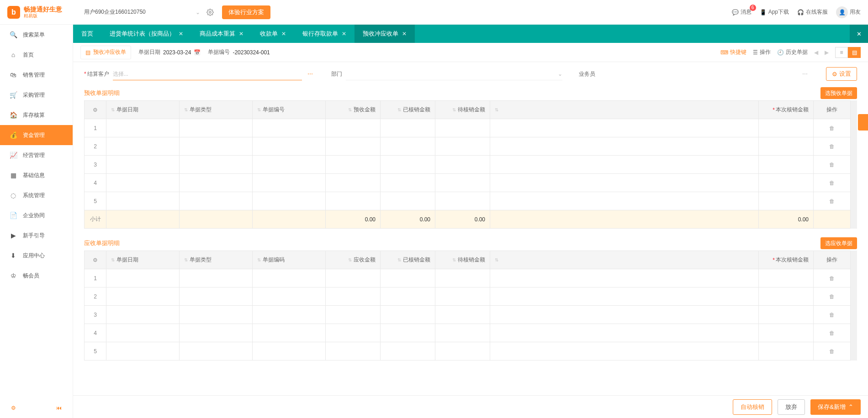 This screenshot has height=418, width=868. What do you see at coordinates (143, 34) in the screenshot?
I see `tab-label: 进货单统计表（按商品）` at bounding box center [143, 34].